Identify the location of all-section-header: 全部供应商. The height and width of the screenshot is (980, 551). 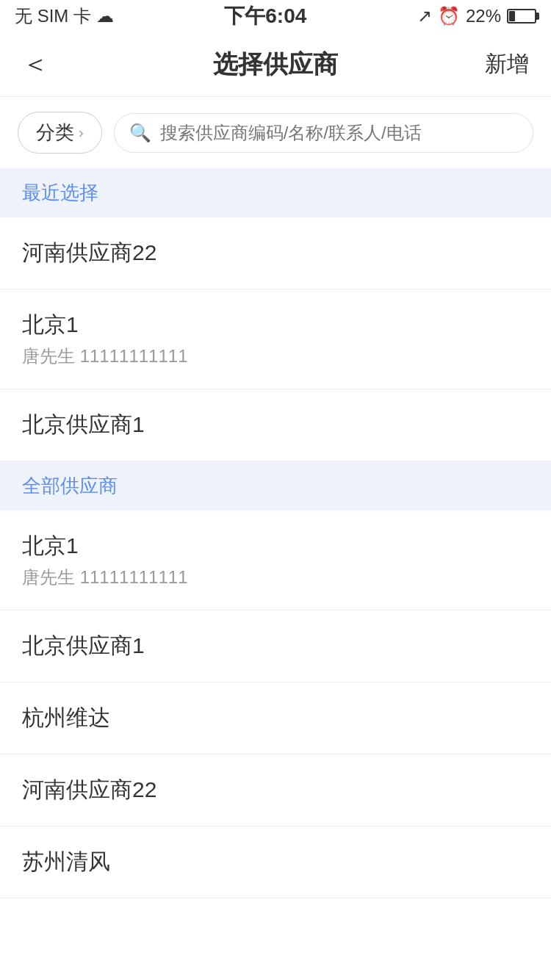
(276, 486).